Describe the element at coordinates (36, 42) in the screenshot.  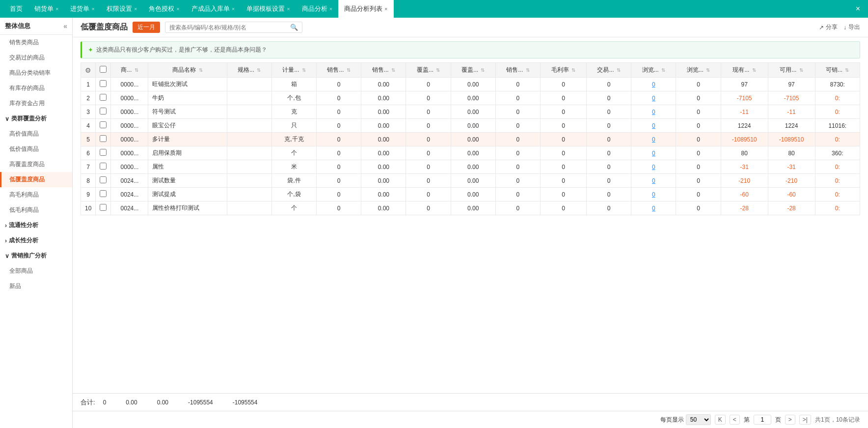
I see `sidebar-item-sales-goods: 销售类商品` at that location.